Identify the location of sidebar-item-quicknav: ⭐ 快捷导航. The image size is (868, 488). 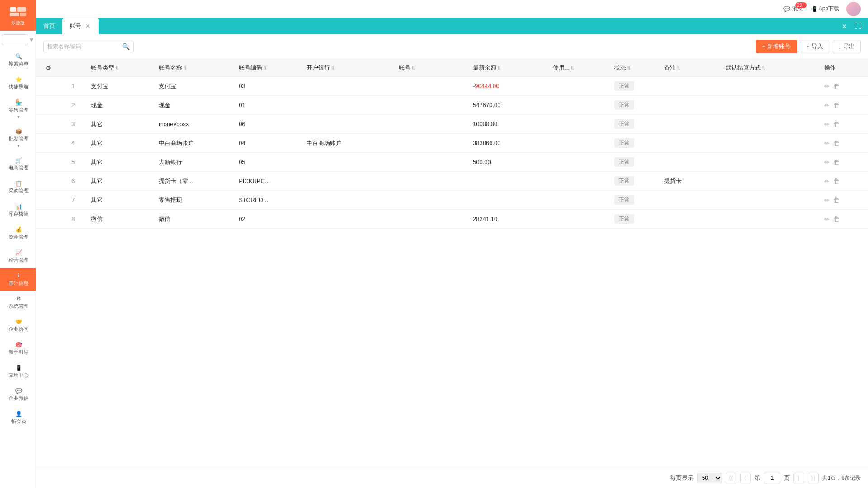
(18, 83).